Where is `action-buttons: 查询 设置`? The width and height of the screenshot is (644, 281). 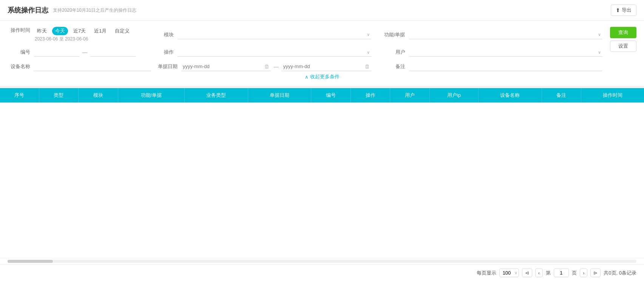 action-buttons: 查询 设置 is located at coordinates (623, 39).